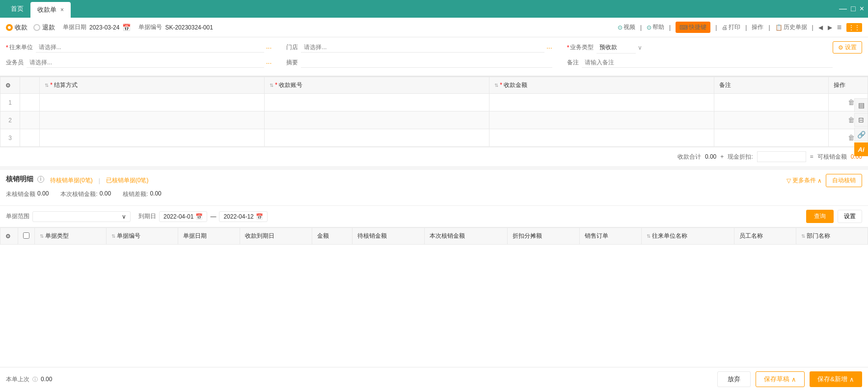 The width and height of the screenshot is (868, 391). I want to click on filter-setting-button: 设置, so click(850, 216).